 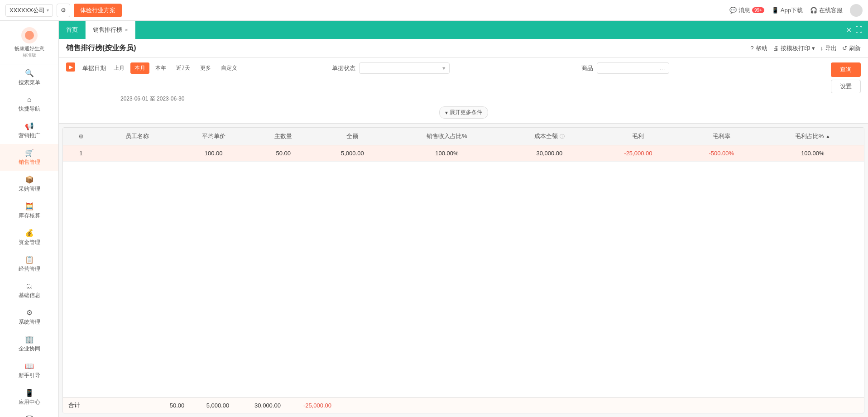 What do you see at coordinates (218, 406) in the screenshot?
I see `footer-amount: 5,000.00` at bounding box center [218, 406].